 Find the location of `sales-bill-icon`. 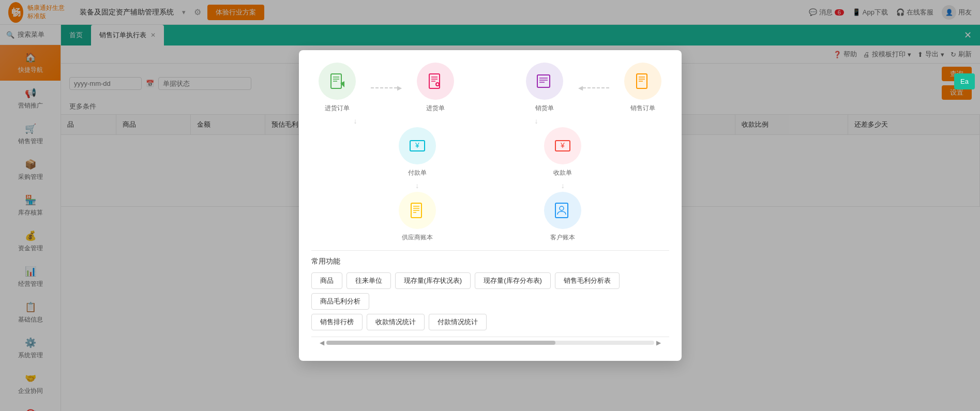

sales-bill-icon is located at coordinates (545, 81).